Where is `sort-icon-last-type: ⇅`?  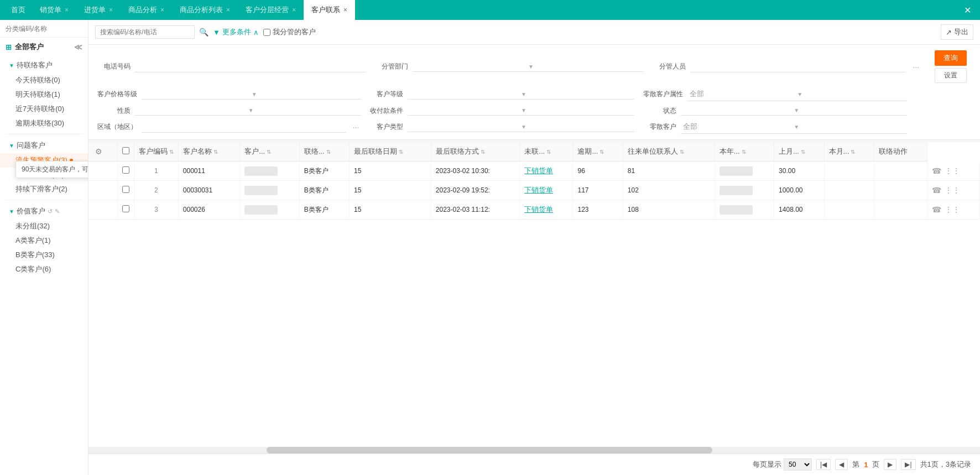
sort-icon-last-type: ⇅ is located at coordinates (483, 152).